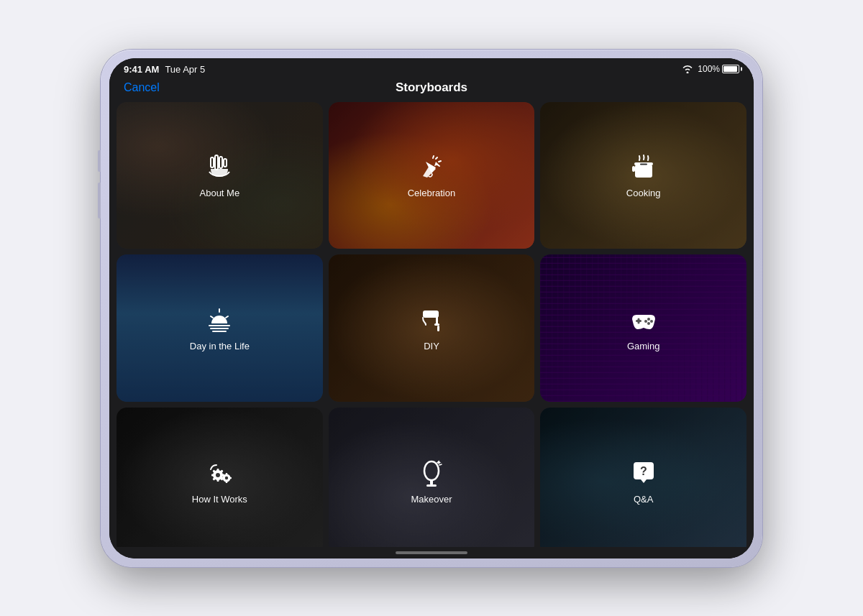  What do you see at coordinates (142, 88) in the screenshot?
I see `cancel-button: Cancel` at bounding box center [142, 88].